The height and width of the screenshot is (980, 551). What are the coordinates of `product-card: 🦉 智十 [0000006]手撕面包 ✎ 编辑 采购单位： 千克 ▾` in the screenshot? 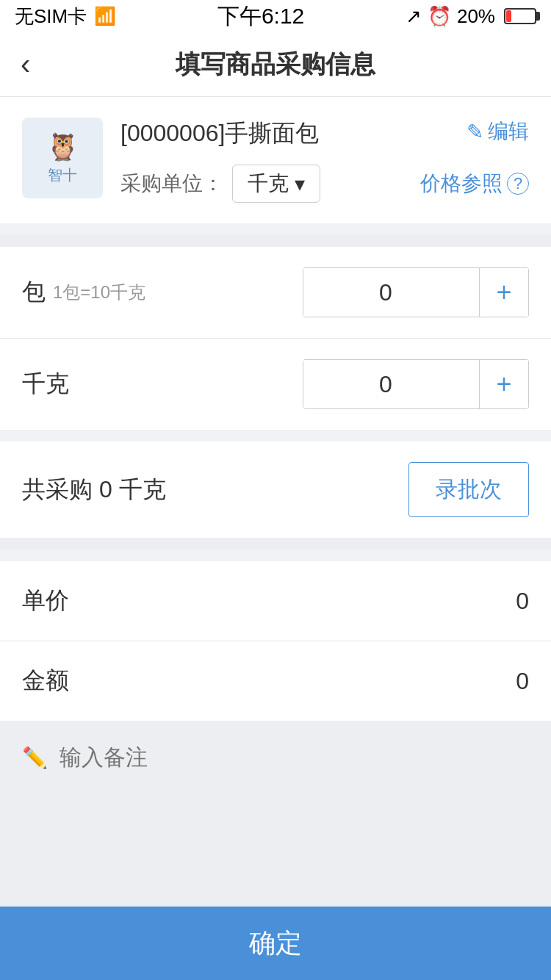 It's located at (276, 160).